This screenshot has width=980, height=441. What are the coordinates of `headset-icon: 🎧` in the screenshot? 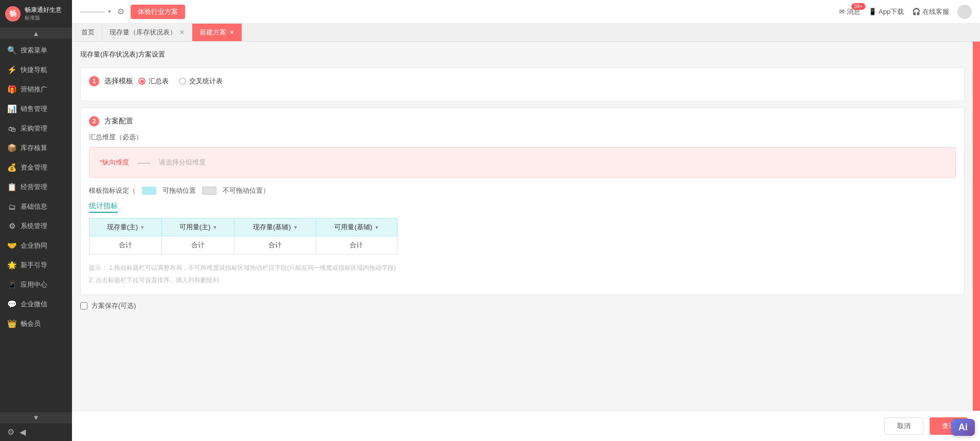 It's located at (916, 11).